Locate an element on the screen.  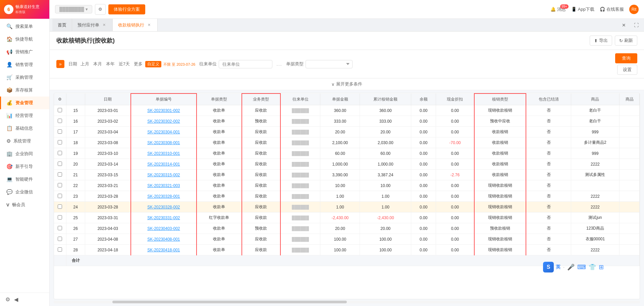
date-custom: 自定义 is located at coordinates (153, 64).